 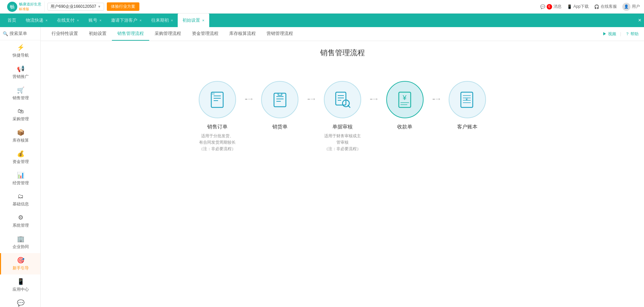 What do you see at coordinates (20, 285) in the screenshot?
I see `sidebar-item-app-center: 📱 应用中心` at bounding box center [20, 285].